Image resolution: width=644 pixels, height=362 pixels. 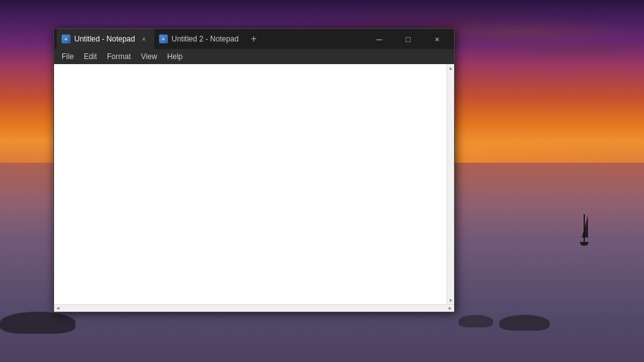 What do you see at coordinates (253, 39) in the screenshot?
I see `new-tab-button: +` at bounding box center [253, 39].